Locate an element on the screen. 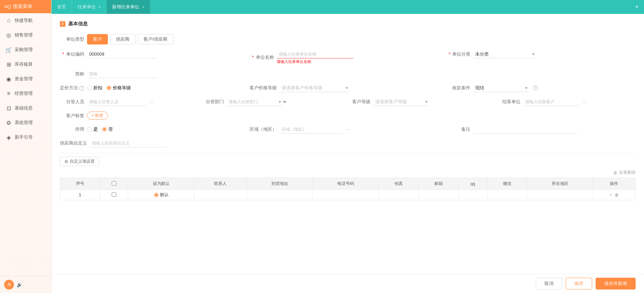  sidebar-item-sales: ◎ 销售管理 is located at coordinates (26, 35).